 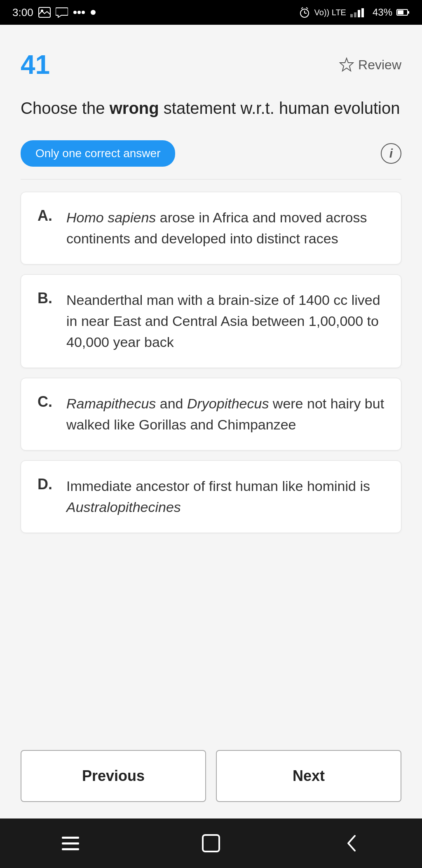 What do you see at coordinates (211, 843) in the screenshot?
I see `home-icon` at bounding box center [211, 843].